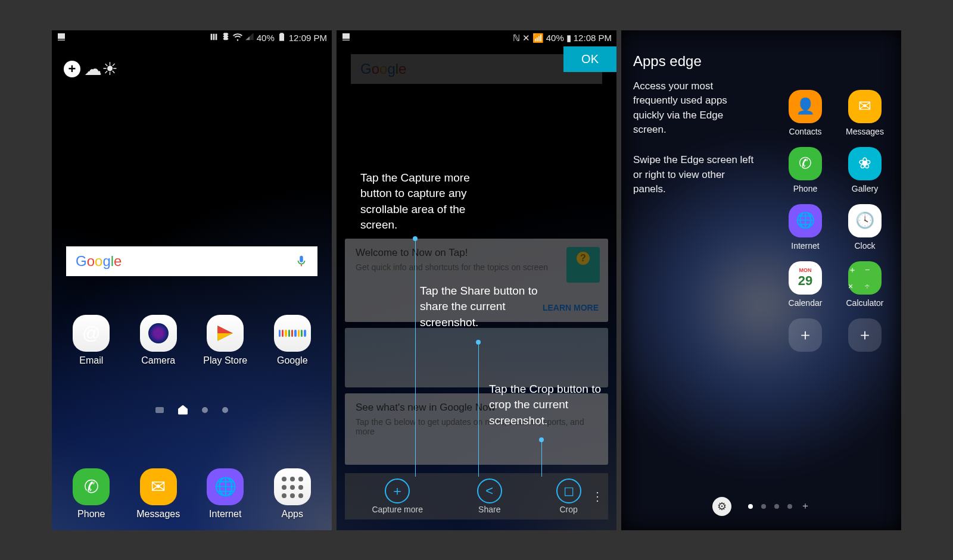 This screenshot has height=560, width=953. I want to click on settings-gear-icon: ⚙, so click(722, 506).